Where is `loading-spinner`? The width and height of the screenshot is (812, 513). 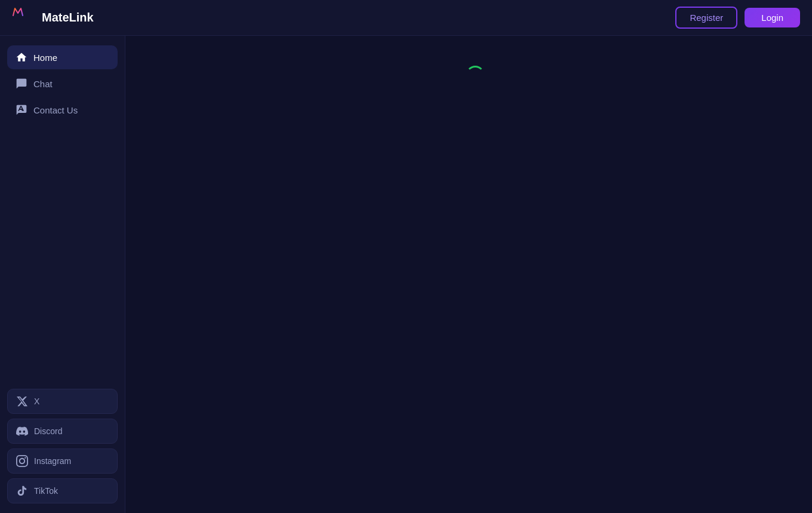
loading-spinner is located at coordinates (475, 75).